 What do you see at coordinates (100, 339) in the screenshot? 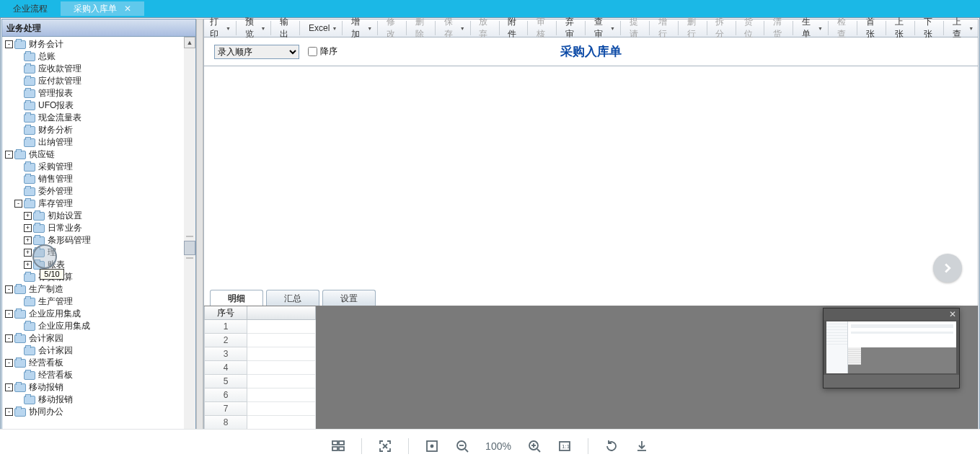
I see `tree-item: -会计家园` at bounding box center [100, 339].